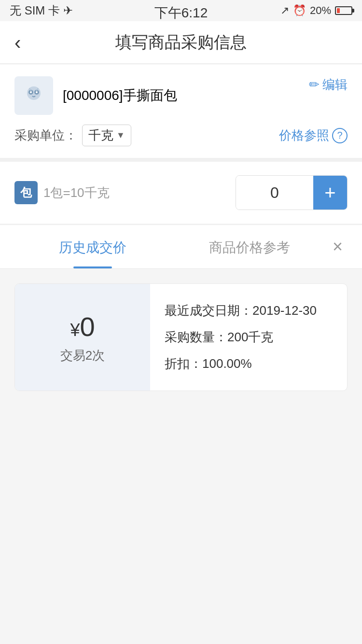 This screenshot has height=644, width=362. What do you see at coordinates (62, 193) in the screenshot?
I see `unit-info: 包 1包=10千克` at bounding box center [62, 193].